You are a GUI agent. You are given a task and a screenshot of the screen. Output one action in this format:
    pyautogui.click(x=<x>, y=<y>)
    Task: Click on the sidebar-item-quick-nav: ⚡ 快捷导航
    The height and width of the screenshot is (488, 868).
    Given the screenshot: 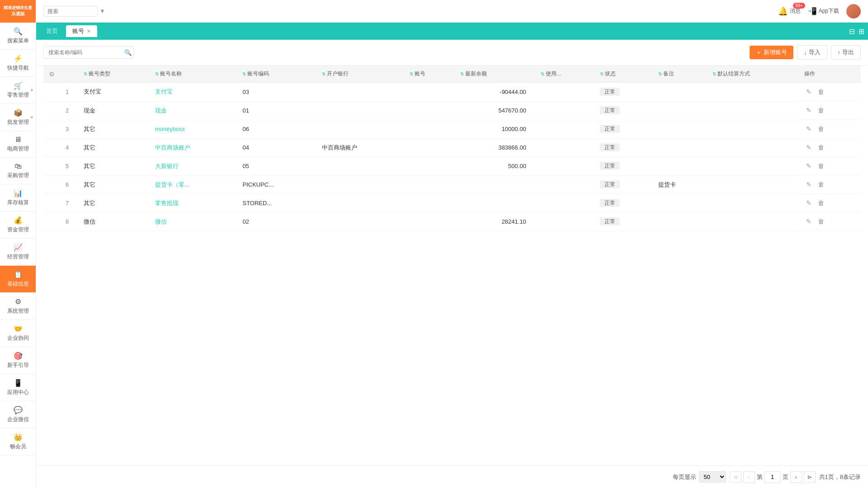 What is the action you would take?
    pyautogui.click(x=18, y=63)
    